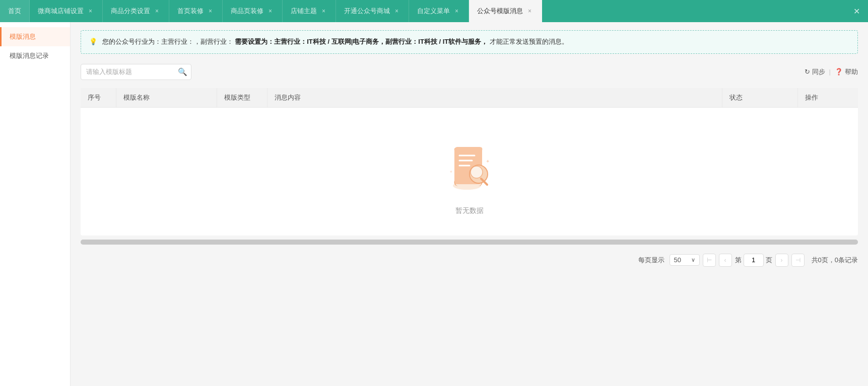  What do you see at coordinates (693, 260) in the screenshot?
I see `per-page-chevron: ∨` at bounding box center [693, 260].